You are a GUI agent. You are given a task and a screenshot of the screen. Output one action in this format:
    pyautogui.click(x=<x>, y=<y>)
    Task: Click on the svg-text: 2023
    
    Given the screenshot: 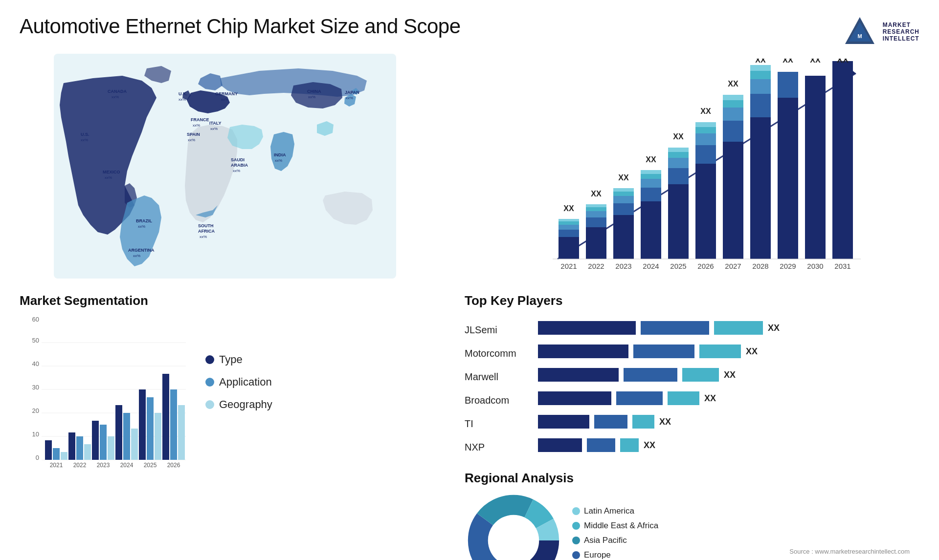 What is the action you would take?
    pyautogui.click(x=104, y=465)
    